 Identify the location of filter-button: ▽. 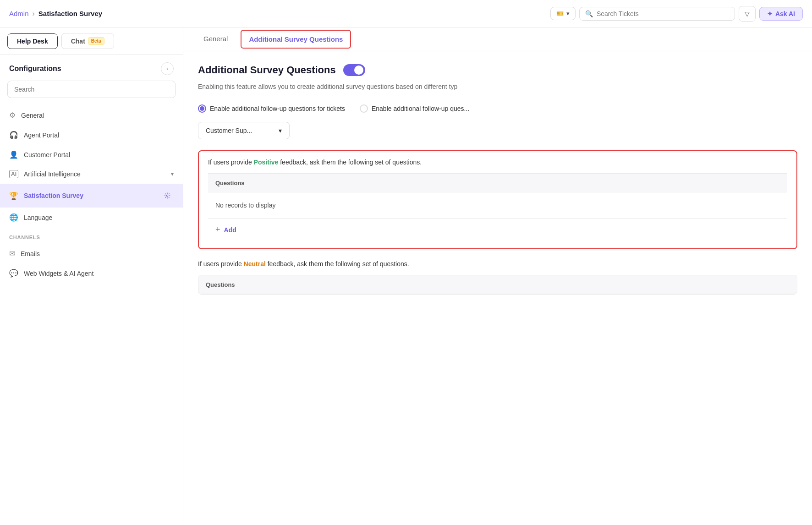
(747, 14).